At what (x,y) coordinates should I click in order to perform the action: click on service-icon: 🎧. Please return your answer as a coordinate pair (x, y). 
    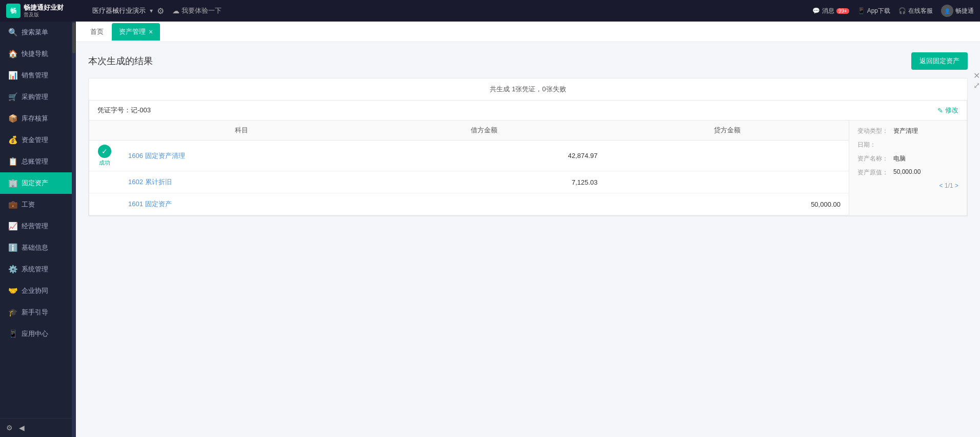
    Looking at the image, I should click on (903, 11).